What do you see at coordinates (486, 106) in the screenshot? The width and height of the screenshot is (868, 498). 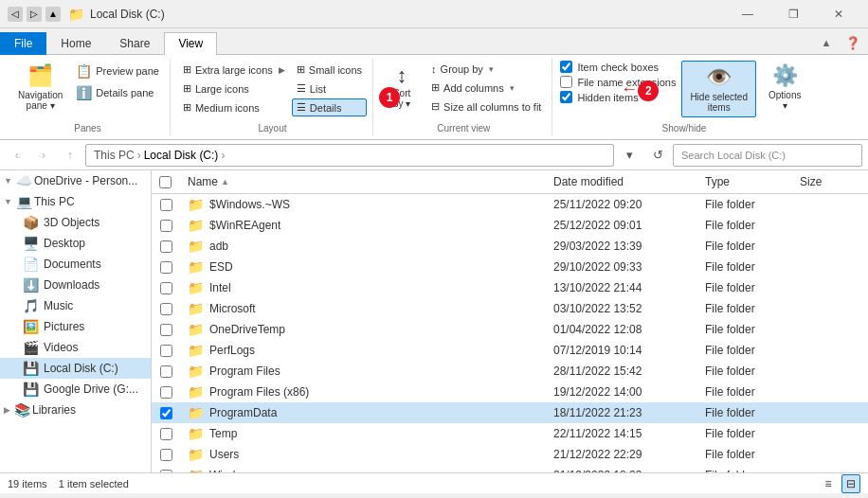 I see `size-columns-button: ⊟ Size all columns to fit` at bounding box center [486, 106].